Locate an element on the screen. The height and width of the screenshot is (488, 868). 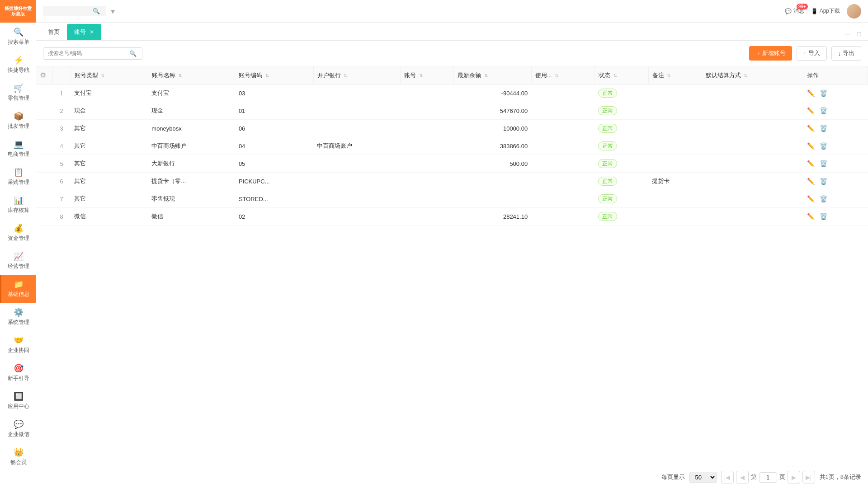
messages-button: 💬 消息 99+ is located at coordinates (795, 11).